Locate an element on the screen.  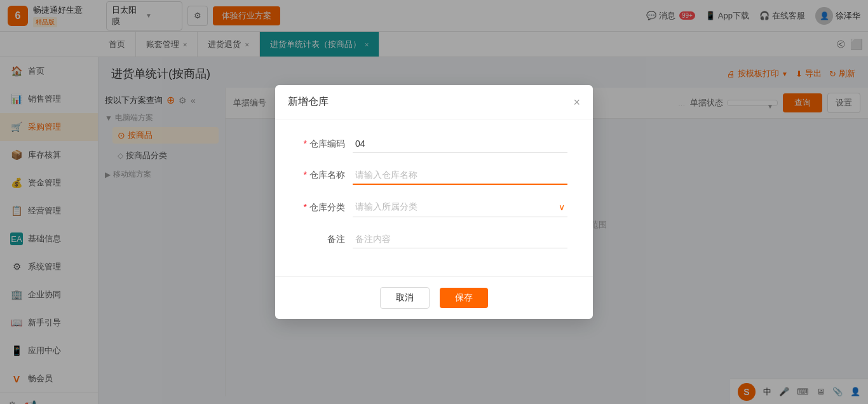
category-label: *仓库分类 is located at coordinates (323, 208).